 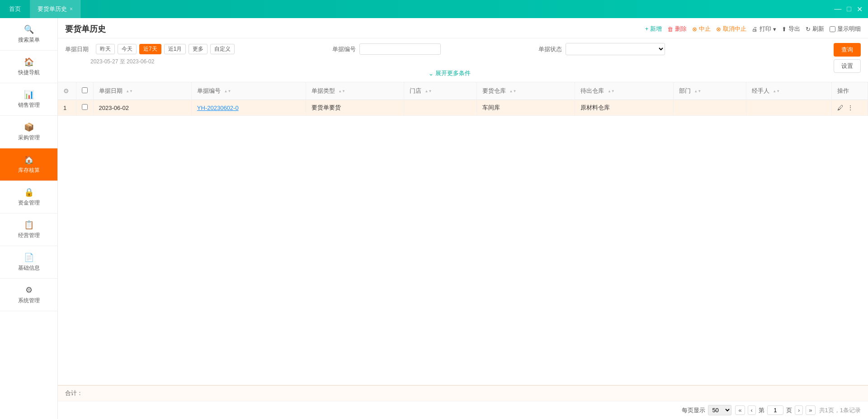 I want to click on sort-reqwh-icon: ▲▼, so click(x=513, y=91).